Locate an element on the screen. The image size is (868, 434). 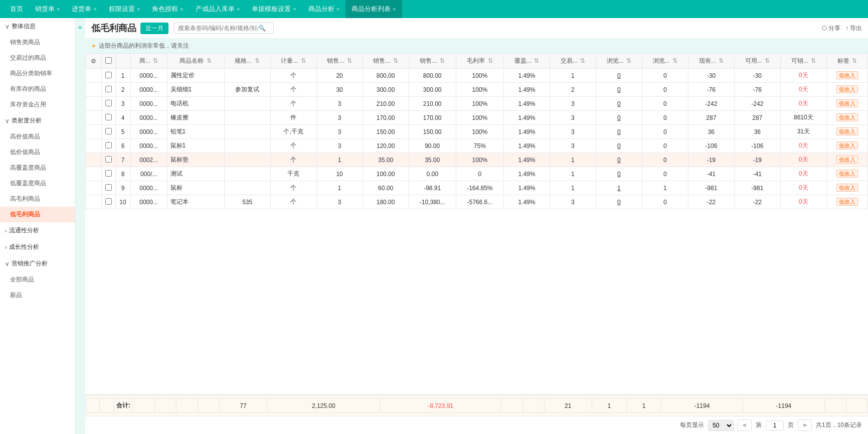
col-cover-rate: 覆盖... ⇅ is located at coordinates (527, 61).